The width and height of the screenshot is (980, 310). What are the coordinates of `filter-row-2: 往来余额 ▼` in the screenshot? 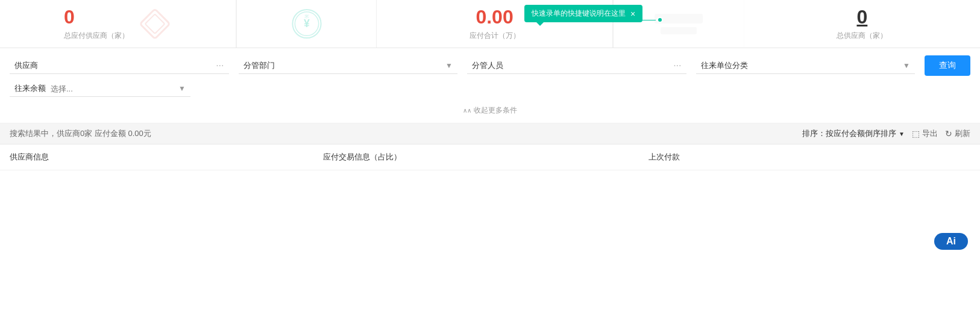 It's located at (490, 89).